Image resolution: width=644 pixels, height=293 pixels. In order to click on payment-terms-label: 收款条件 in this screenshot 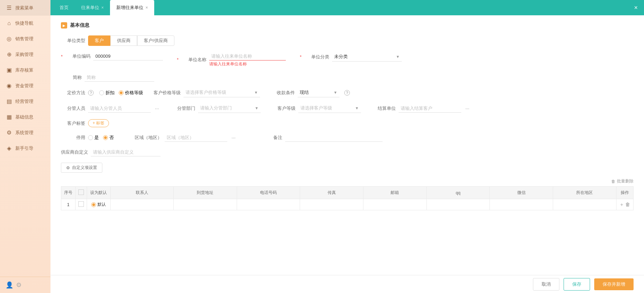, I will do `click(283, 93)`.